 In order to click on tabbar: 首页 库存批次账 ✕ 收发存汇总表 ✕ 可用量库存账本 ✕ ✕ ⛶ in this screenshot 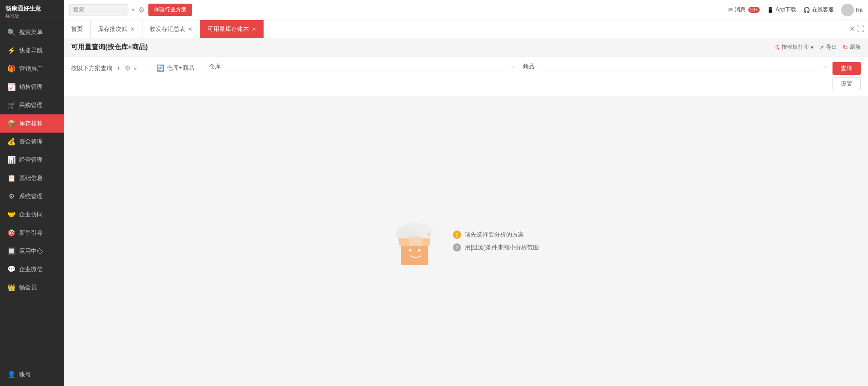, I will do `click(466, 29)`.